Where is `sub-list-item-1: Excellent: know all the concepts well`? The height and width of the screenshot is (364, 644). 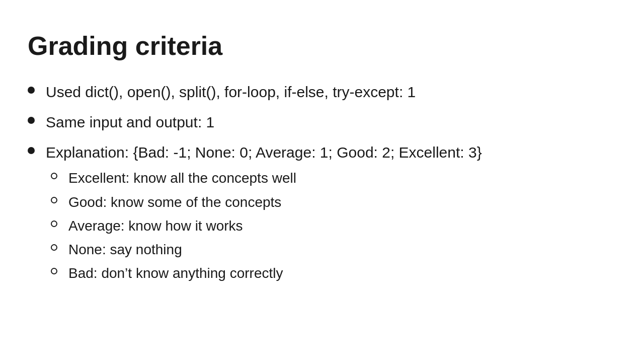
sub-list-item-1: Excellent: know all the concepts well is located at coordinates (334, 178).